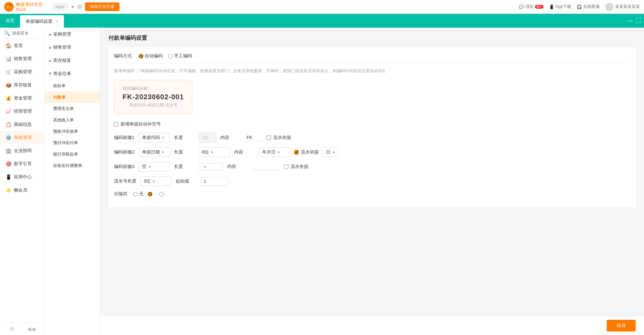  Describe the element at coordinates (156, 181) in the screenshot. I see `serial-length-select: 3位 ▼` at that location.